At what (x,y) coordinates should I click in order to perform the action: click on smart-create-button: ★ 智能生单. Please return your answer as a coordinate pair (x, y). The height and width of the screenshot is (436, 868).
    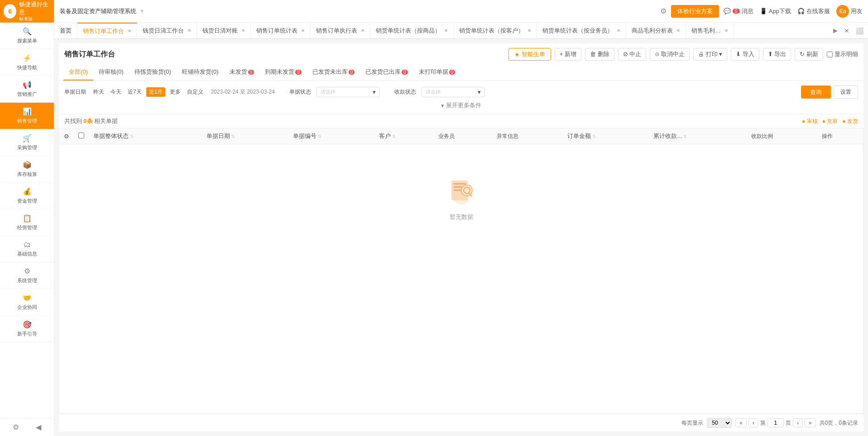
    Looking at the image, I should click on (530, 54).